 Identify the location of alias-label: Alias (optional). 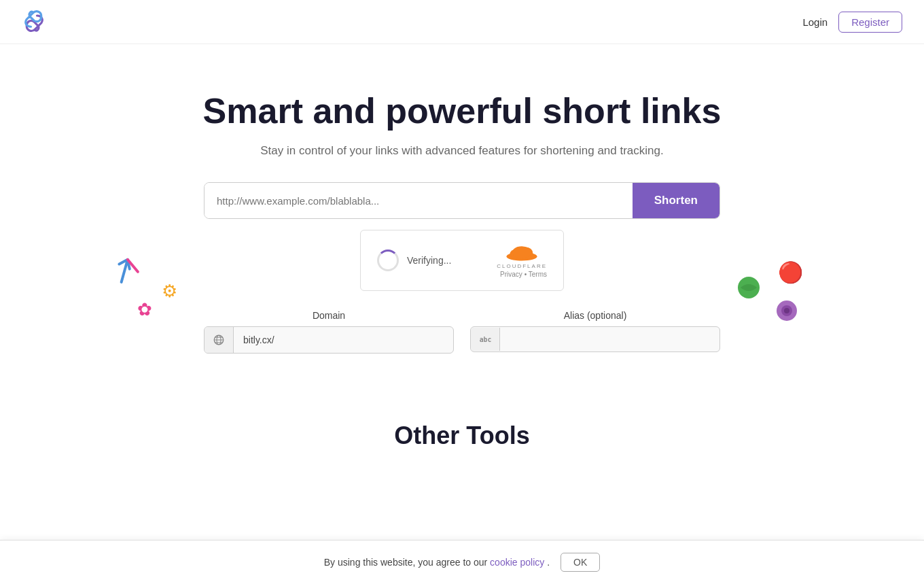
(595, 315).